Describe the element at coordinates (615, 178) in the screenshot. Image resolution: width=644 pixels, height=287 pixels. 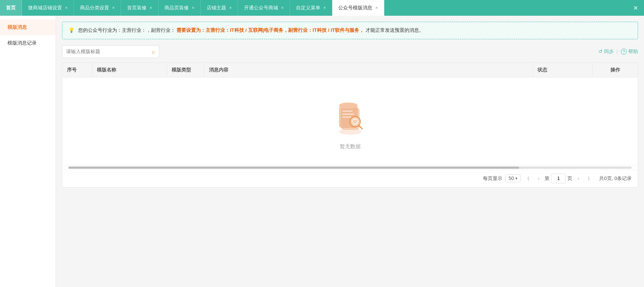
I see `total-info: 共0页, 0条记录` at that location.